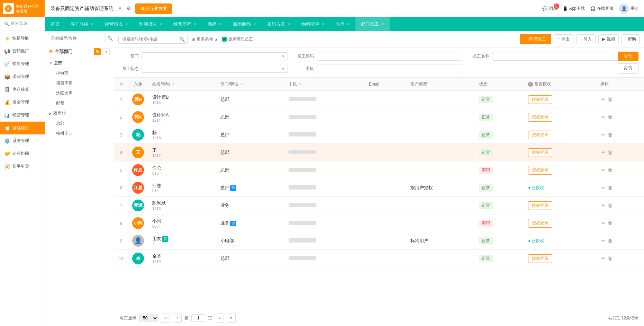  Describe the element at coordinates (185, 24) in the screenshot. I see `tab-history: 经营历程✕` at that location.